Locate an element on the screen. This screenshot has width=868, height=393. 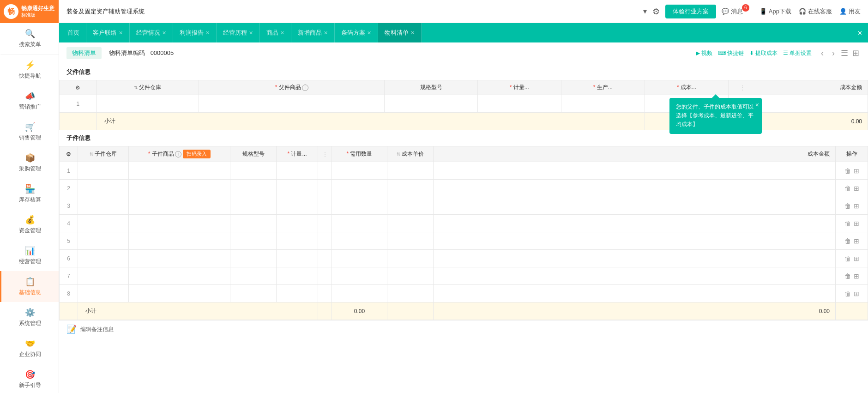
tab-barcode: 条码方案 ✕ is located at coordinates (356, 33).